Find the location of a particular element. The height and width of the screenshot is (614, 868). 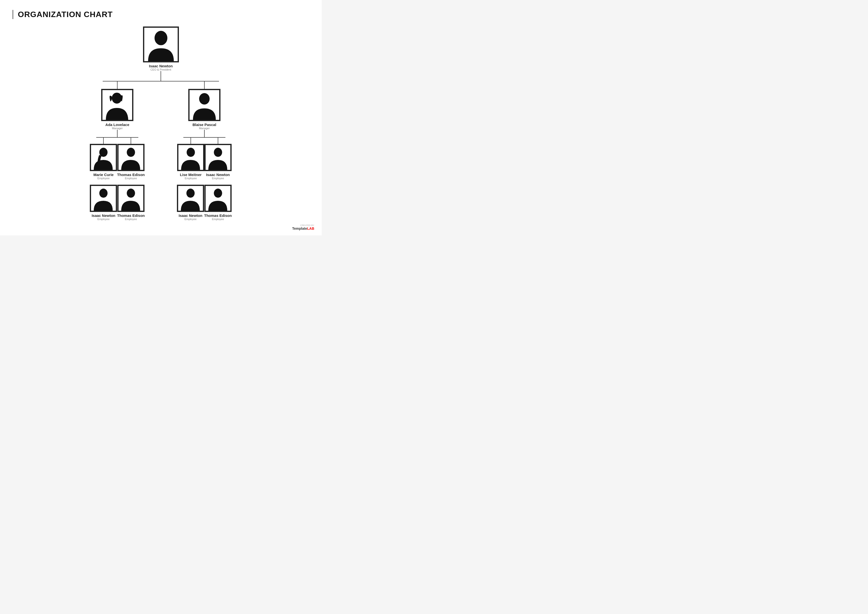

lise-photo is located at coordinates (191, 157).